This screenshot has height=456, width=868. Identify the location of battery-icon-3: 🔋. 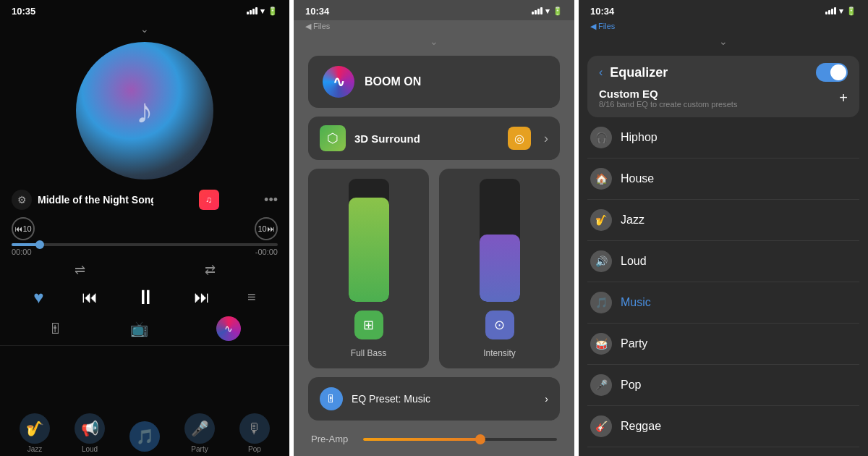
(851, 12).